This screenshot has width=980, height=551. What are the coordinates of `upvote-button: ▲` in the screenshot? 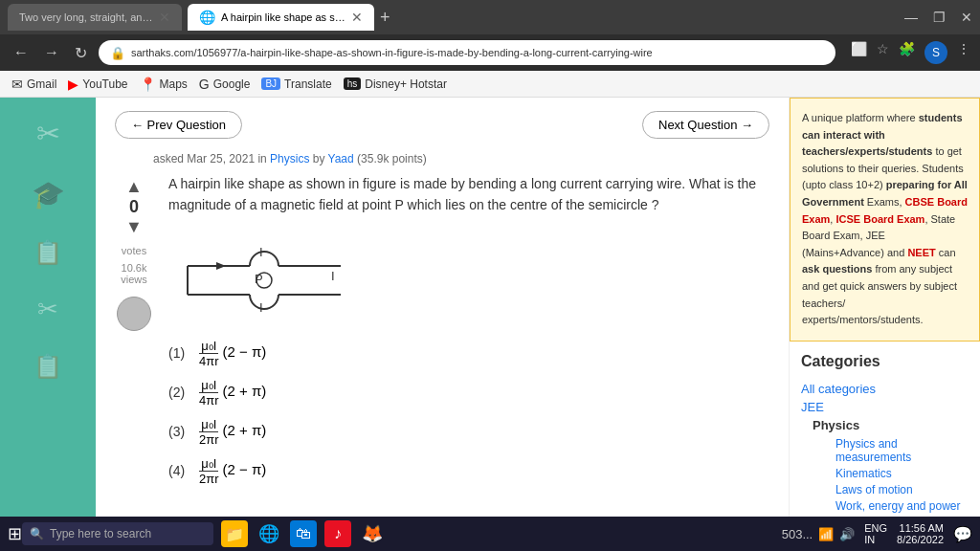 It's located at (134, 187).